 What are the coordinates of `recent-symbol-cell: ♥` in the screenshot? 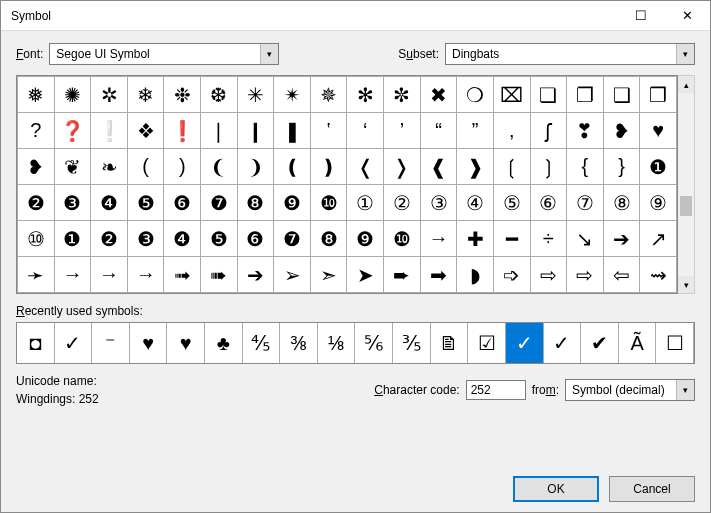 It's located at (149, 343).